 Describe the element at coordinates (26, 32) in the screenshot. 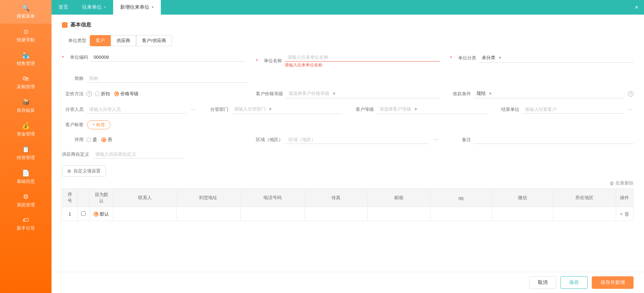

I see `home-icon: ⊙` at that location.